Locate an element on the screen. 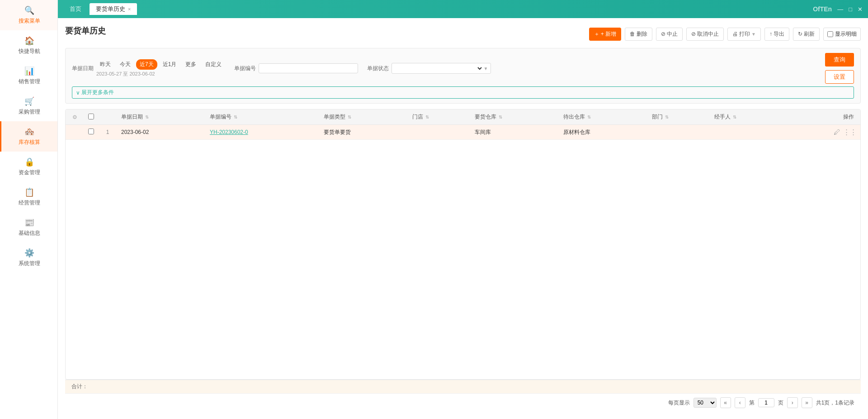 The image size is (868, 419). topbar-right: OfTEn — □ ✕ is located at coordinates (838, 9).